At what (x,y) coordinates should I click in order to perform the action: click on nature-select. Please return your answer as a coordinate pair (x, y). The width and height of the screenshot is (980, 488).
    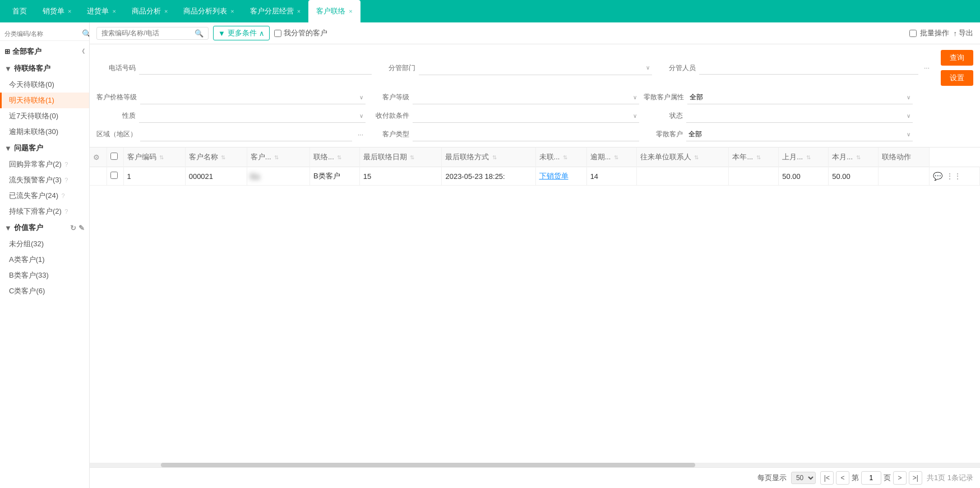
    Looking at the image, I should click on (252, 116).